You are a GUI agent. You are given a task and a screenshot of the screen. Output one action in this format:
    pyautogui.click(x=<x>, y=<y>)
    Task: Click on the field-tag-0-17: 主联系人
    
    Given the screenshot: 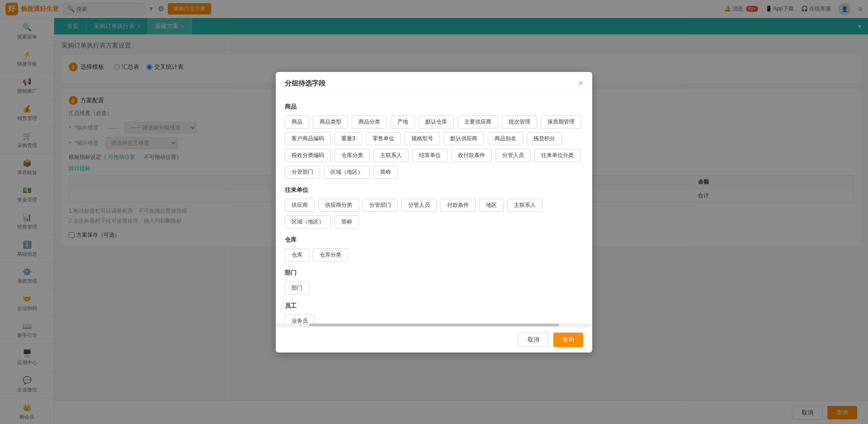 What is the action you would take?
    pyautogui.click(x=391, y=156)
    